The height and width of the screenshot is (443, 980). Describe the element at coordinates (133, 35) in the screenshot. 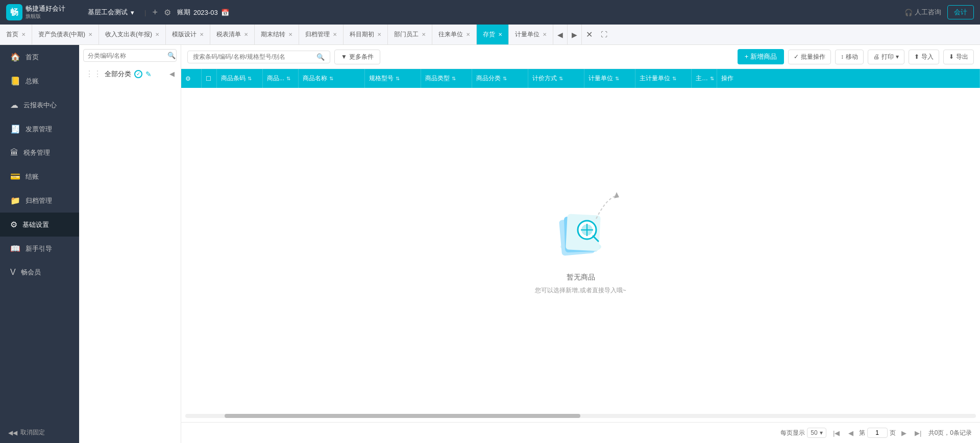

I see `tab-income-statement: 收入支出表(年报) ✕` at that location.